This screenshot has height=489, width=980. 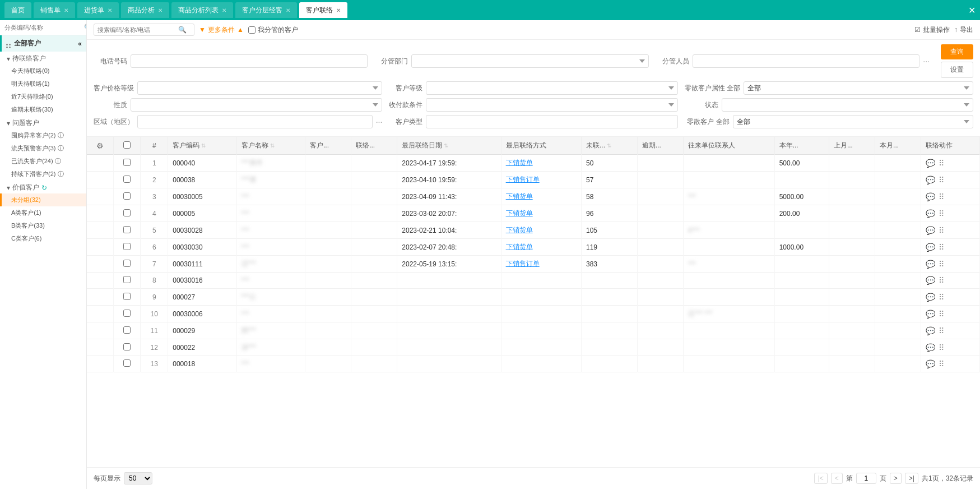 I want to click on row-last-method: 下销售订单, so click(x=541, y=264).